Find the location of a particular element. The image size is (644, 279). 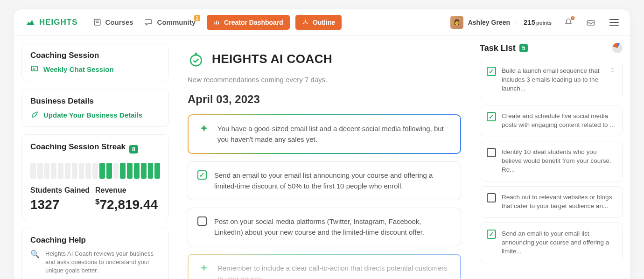

points: 215points is located at coordinates (538, 22).